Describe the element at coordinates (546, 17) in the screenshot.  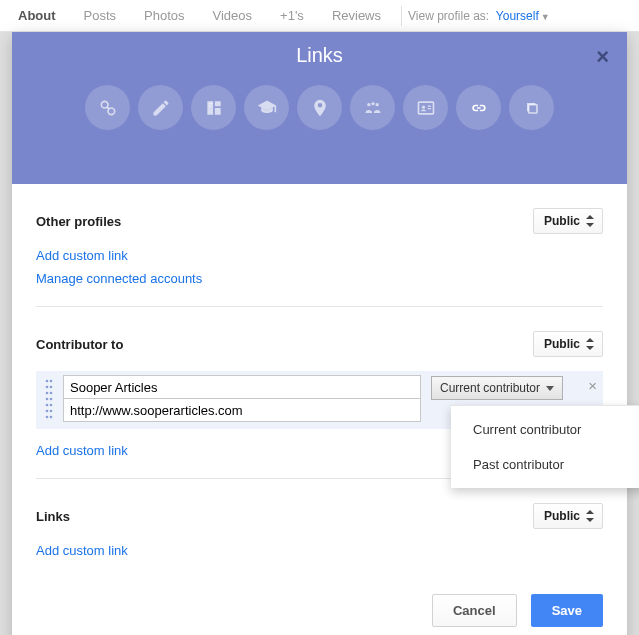
I see `chevron-down-icon: ▼` at that location.